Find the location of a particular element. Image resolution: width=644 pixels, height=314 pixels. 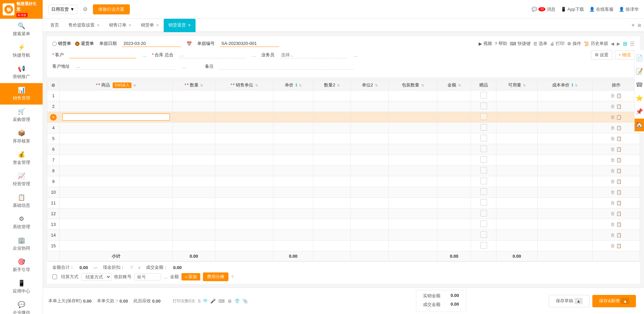

toolbar-icon-4: ⌨ is located at coordinates (221, 301).